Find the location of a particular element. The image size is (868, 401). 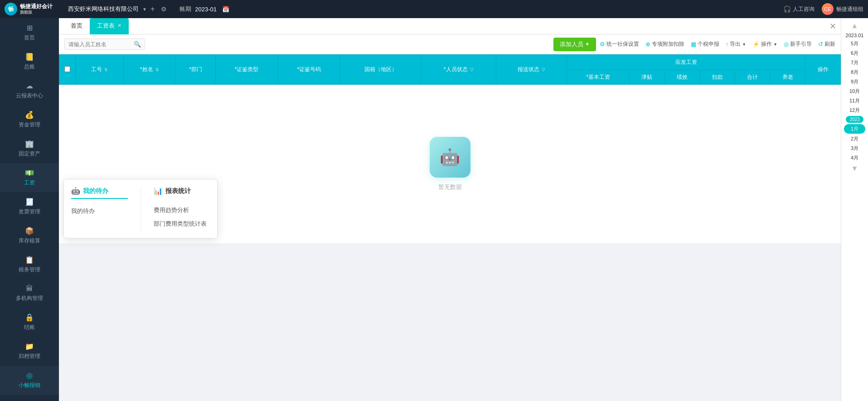

add-icon: + is located at coordinates (152, 9).